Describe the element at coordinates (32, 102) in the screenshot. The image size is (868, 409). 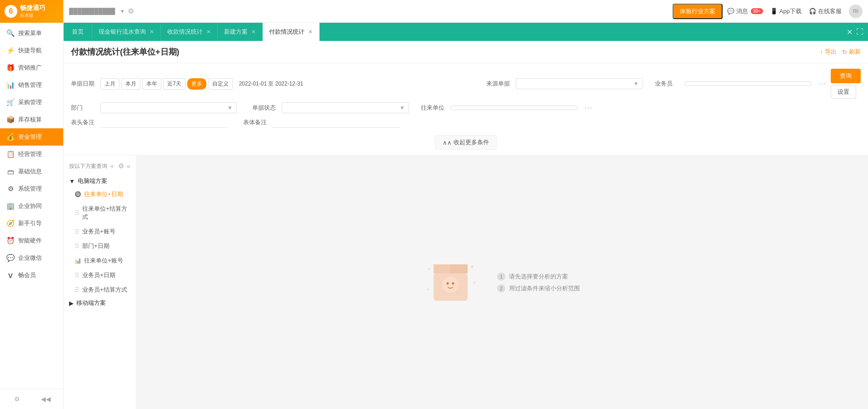
I see `sidebar-item-purchase: 🛒 采购管理` at that location.